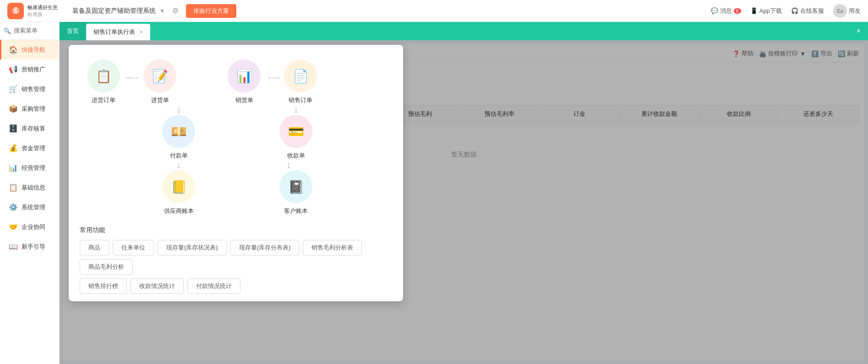 The width and height of the screenshot is (868, 364). What do you see at coordinates (104, 82) in the screenshot?
I see `purchase-order-node: 📋 进货订单` at bounding box center [104, 82].